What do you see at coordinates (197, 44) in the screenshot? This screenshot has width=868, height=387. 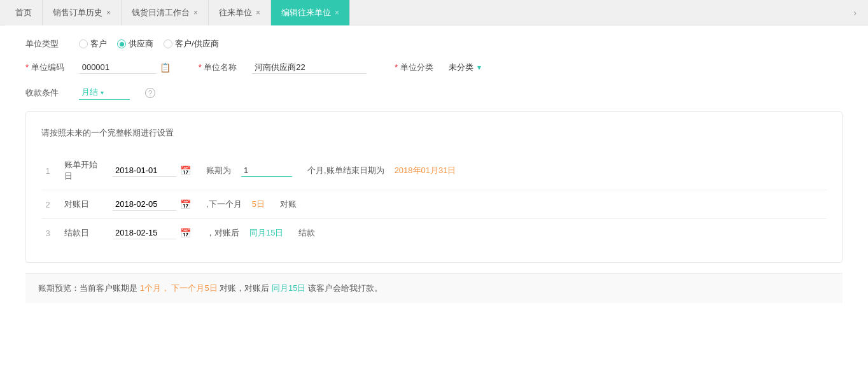 I see `radio-both-label: 客户/供应商` at bounding box center [197, 44].